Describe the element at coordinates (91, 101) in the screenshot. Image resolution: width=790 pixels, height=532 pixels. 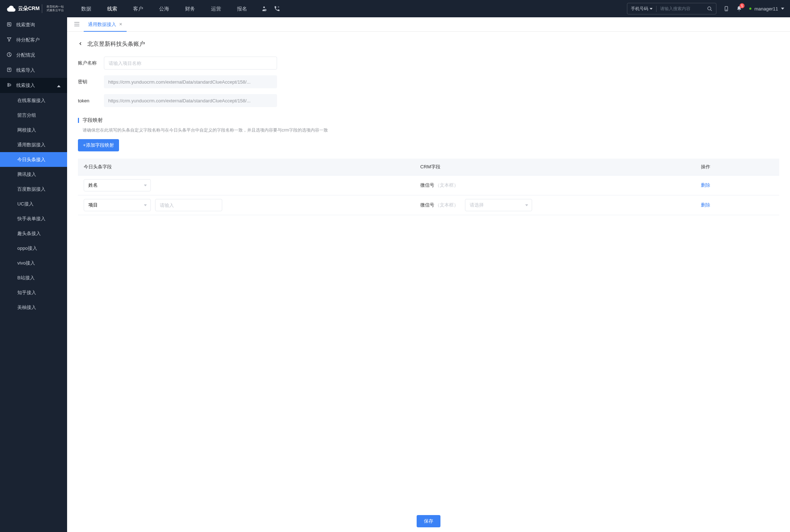
I see `token-label: token` at that location.